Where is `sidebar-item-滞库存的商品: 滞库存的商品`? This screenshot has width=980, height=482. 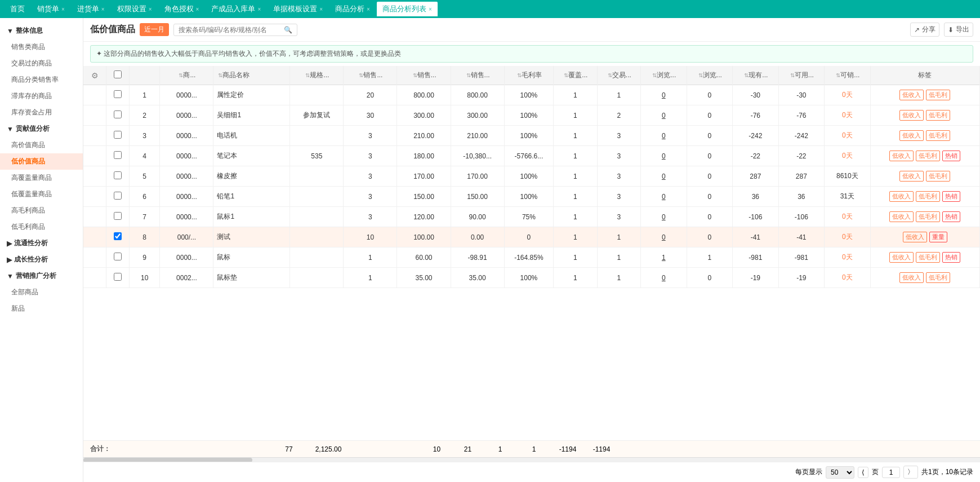 sidebar-item-滞库存的商品: 滞库存的商品 is located at coordinates (42, 96).